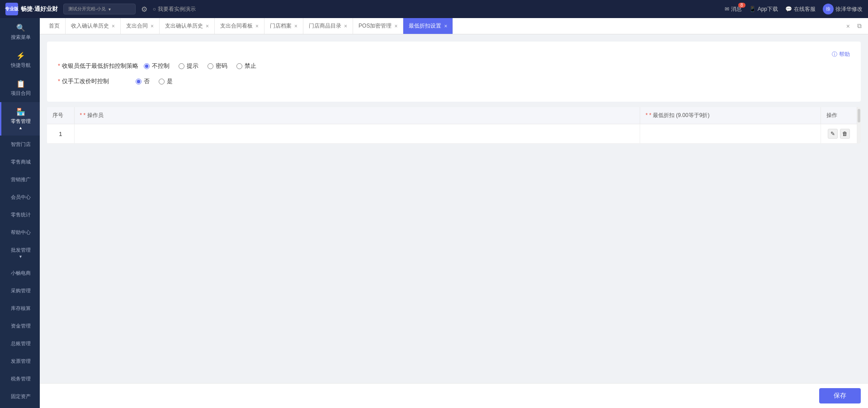  Describe the element at coordinates (733, 9) in the screenshot. I see `messages-btn: ✉ 消息 8` at that location.